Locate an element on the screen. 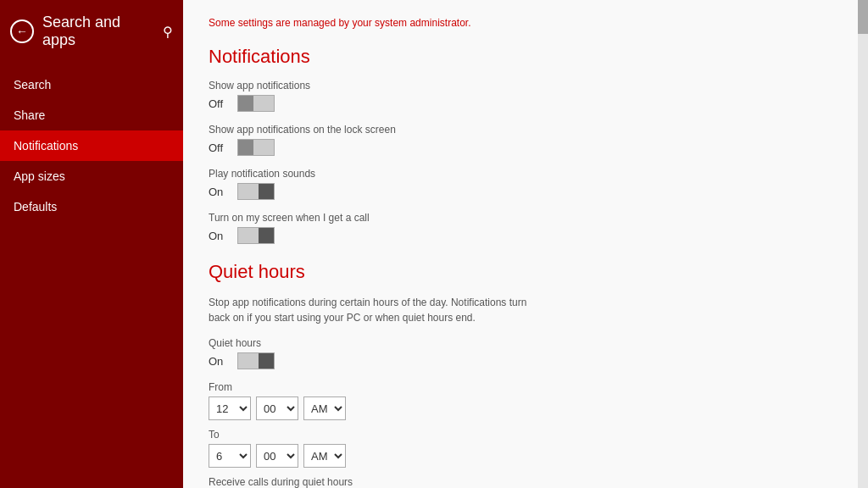 This screenshot has height=488, width=868. sidebar-item-share: Share is located at coordinates (92, 115).